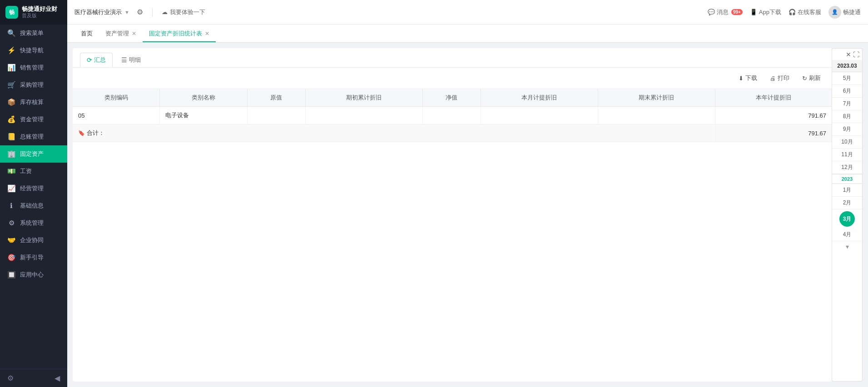 Image resolution: width=868 pixels, height=387 pixels. What do you see at coordinates (847, 190) in the screenshot?
I see `date-month-item: 1月` at bounding box center [847, 190].